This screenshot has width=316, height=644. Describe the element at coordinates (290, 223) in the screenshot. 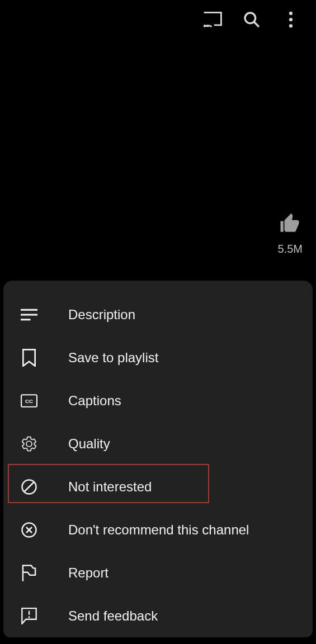

I see `thumbs-up-icon` at that location.